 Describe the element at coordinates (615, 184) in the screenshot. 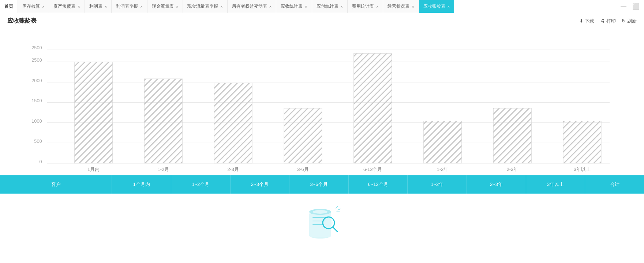

I see `col-total: 合计` at that location.